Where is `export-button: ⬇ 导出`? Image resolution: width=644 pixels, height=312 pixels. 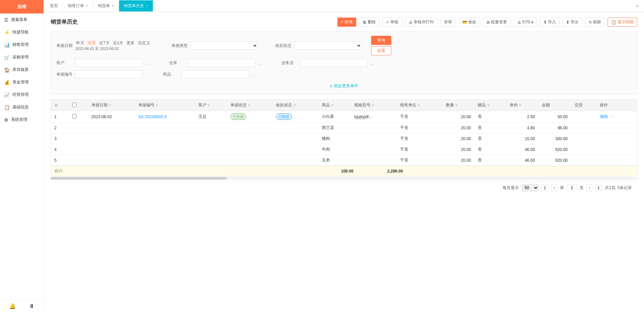 export-button: ⬇ 导出 is located at coordinates (572, 22).